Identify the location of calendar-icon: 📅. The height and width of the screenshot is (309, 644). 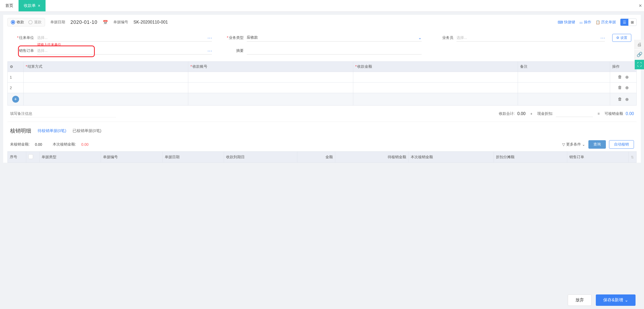
(105, 22).